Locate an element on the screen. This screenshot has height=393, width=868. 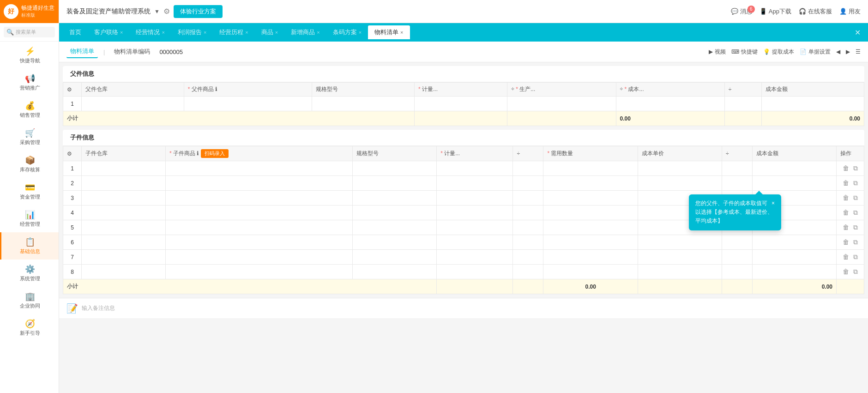
child-row-7-unit-cost is located at coordinates (680, 257).